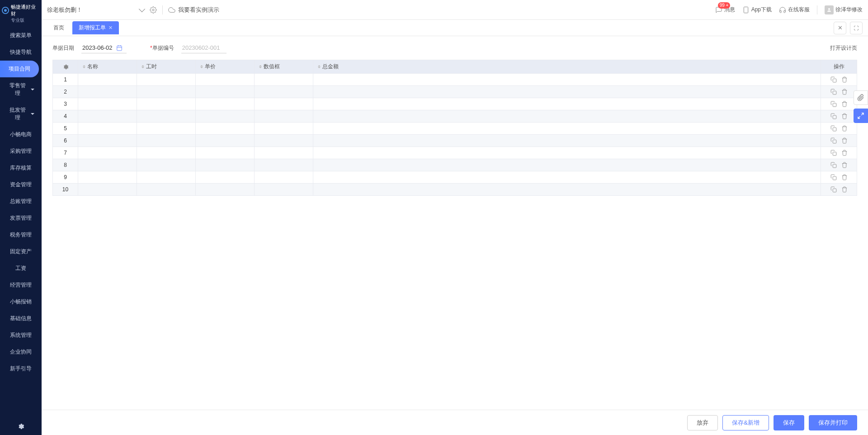 The image size is (868, 435). I want to click on sidebar-item-5: 小畅电商, so click(21, 135).